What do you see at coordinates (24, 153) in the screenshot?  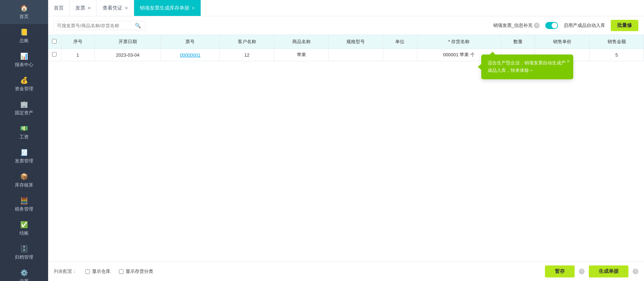 I see `invoice-mgmt-icon: 🧾` at bounding box center [24, 153].